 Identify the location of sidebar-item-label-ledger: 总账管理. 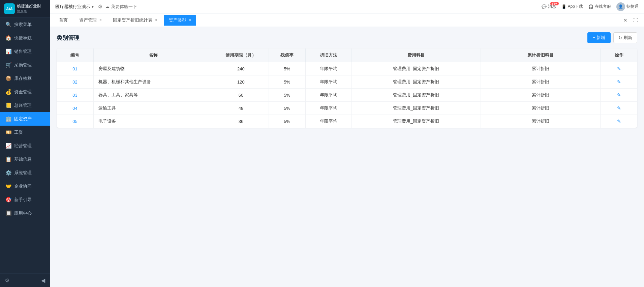
(23, 105).